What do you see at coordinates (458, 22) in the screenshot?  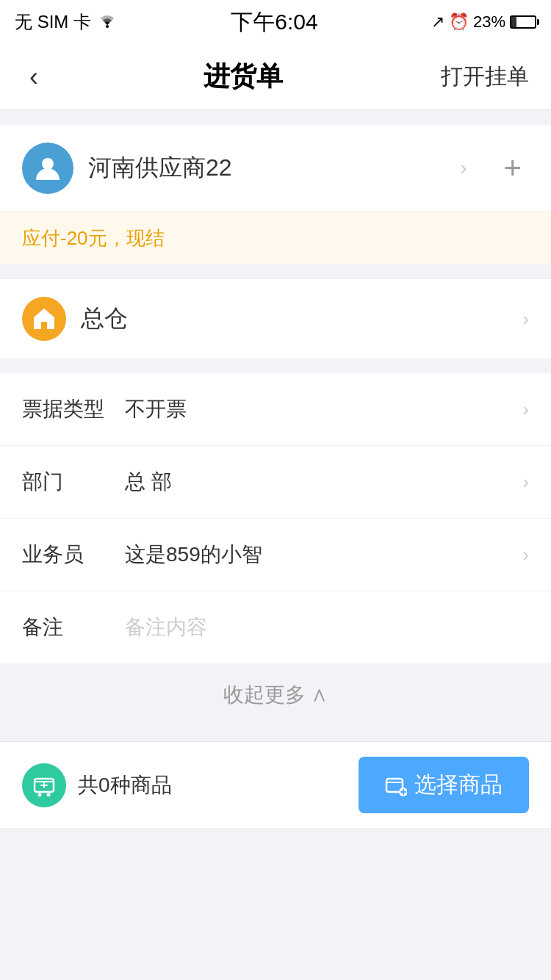 I see `alarm-icon: ⏰` at bounding box center [458, 22].